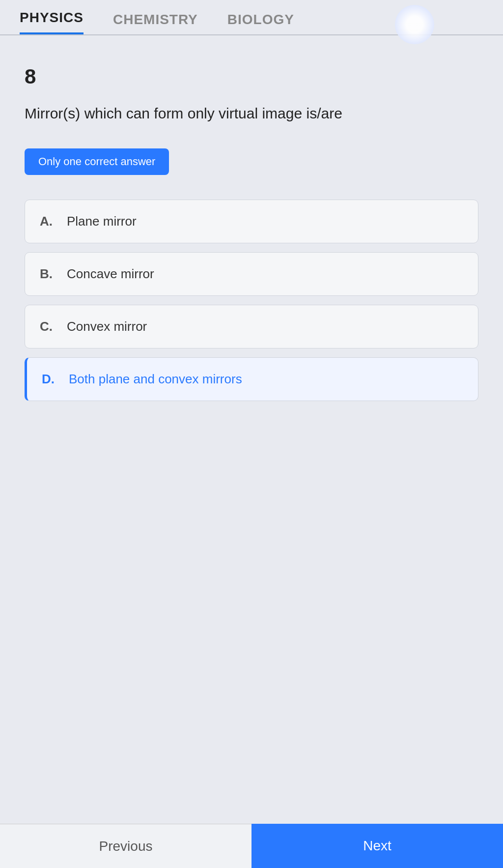 The width and height of the screenshot is (503, 868). I want to click on option-b-text: Concave mirror, so click(111, 274).